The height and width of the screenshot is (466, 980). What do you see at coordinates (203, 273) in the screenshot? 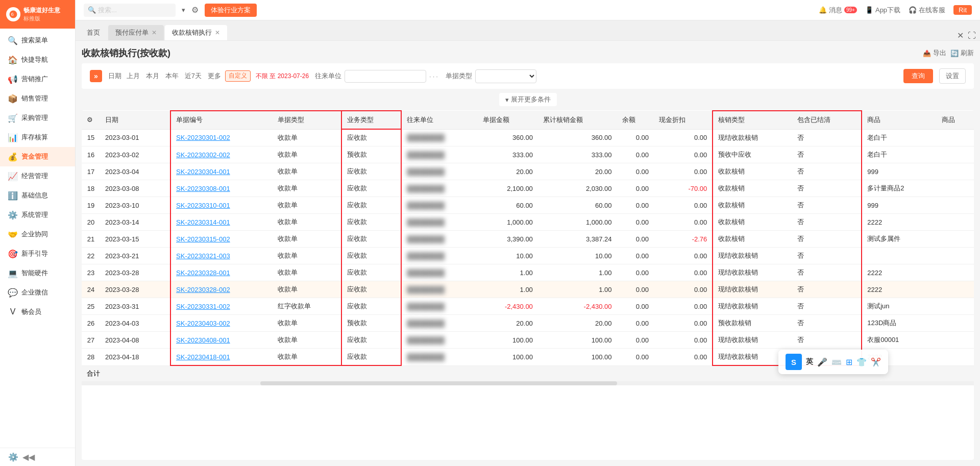
I see `doc-no-link: SK-20230328-001` at bounding box center [203, 273].